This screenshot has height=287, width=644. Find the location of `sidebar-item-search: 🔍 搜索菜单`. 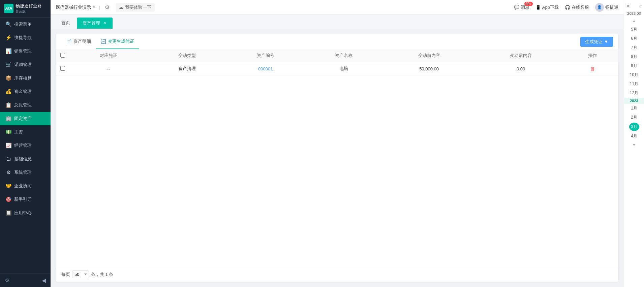

sidebar-item-search: 🔍 搜索菜单 is located at coordinates (25, 24).